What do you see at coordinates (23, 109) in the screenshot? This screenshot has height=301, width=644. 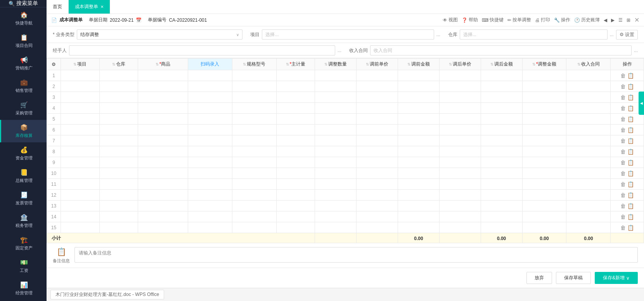 I see `sidebar-item-purchase: 🛒 采购管理` at bounding box center [23, 109].